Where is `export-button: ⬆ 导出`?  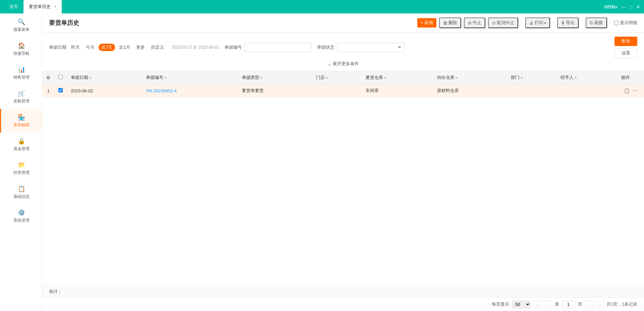 export-button: ⬆ 导出 is located at coordinates (568, 23).